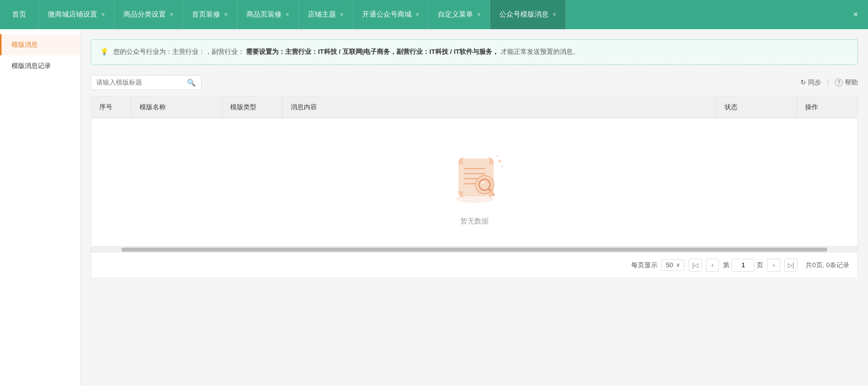  What do you see at coordinates (774, 265) in the screenshot?
I see `next-page-button: ›` at bounding box center [774, 265].